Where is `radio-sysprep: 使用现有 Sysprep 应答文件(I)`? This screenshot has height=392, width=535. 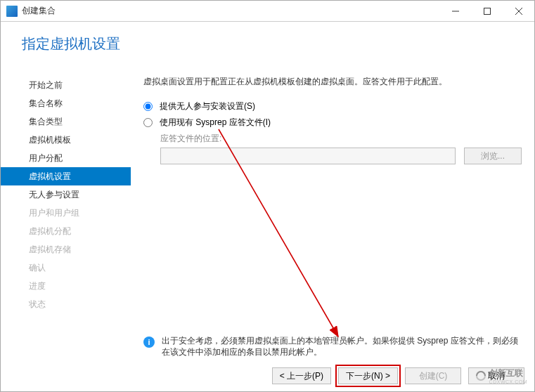 radio-sysprep: 使用现有 Sysprep 应答文件(I) is located at coordinates (333, 122).